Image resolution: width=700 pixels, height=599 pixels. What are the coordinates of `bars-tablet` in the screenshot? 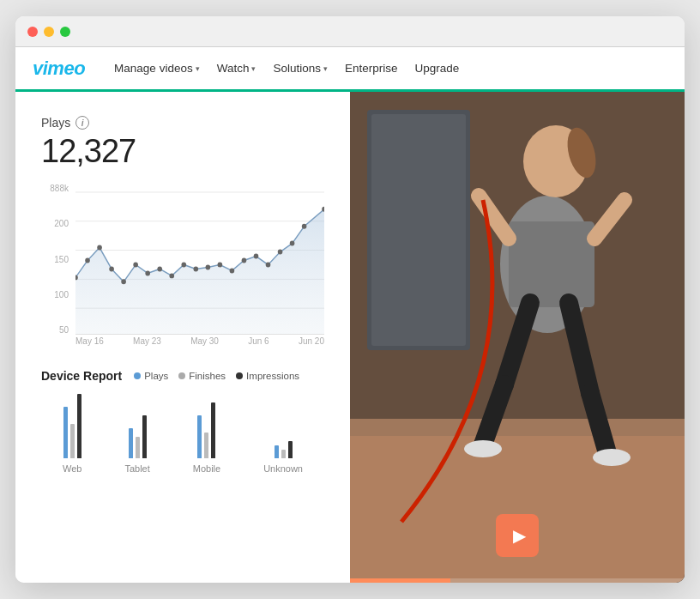 It's located at (137, 424).